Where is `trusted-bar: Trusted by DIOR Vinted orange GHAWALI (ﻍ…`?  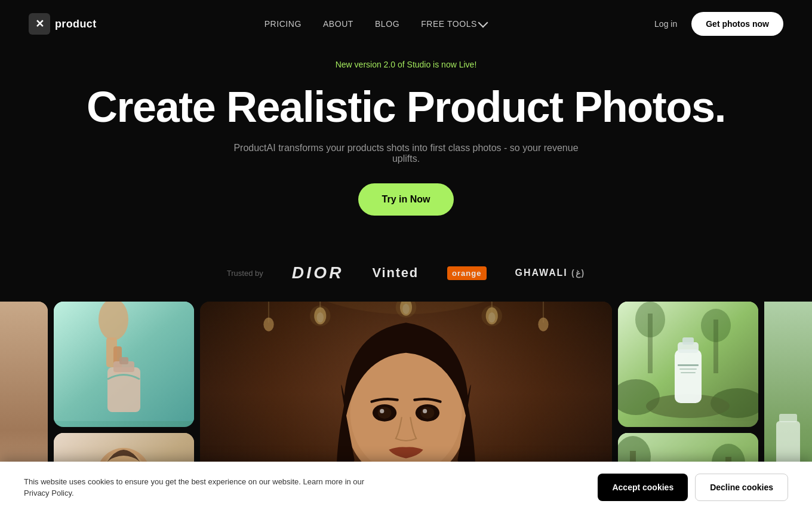
trusted-bar: Trusted by DIOR Vinted orange GHAWALI (ﻍ… is located at coordinates (406, 271).